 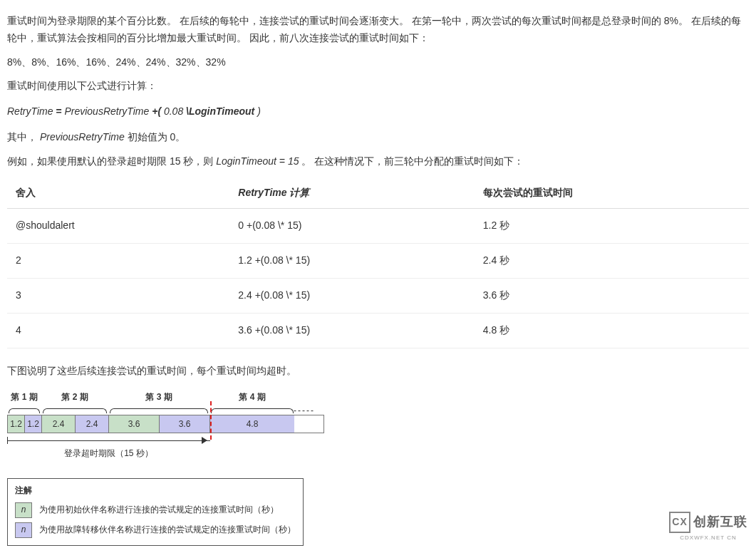 I want to click on formula-login: \LoginTimeout, so click(x=220, y=111).